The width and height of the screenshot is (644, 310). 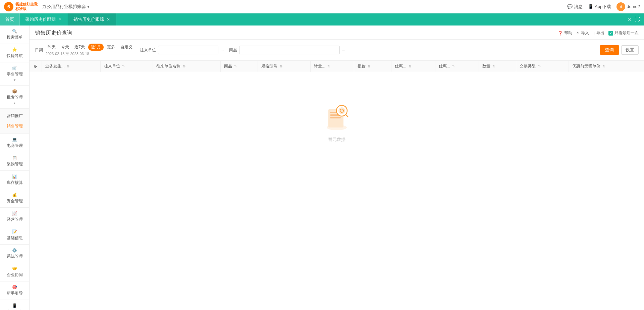 I want to click on table-settings-icon: ⚙, so click(x=36, y=66).